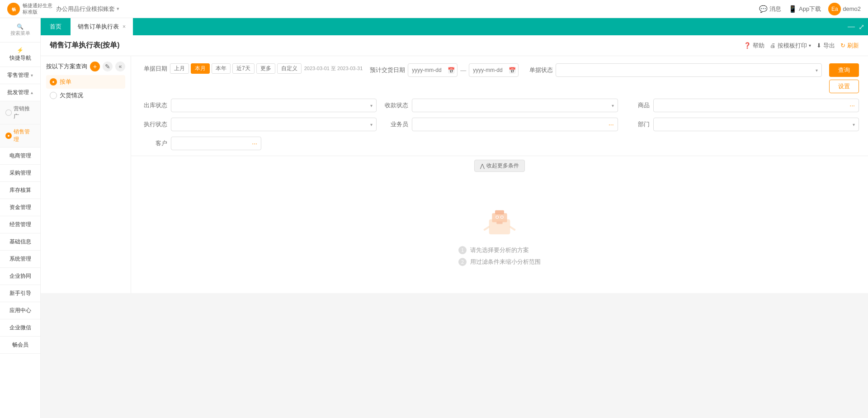 Image resolution: width=868 pixels, height=418 pixels. Describe the element at coordinates (816, 71) in the screenshot. I see `order-status-arrow-icon: ▾` at that location.